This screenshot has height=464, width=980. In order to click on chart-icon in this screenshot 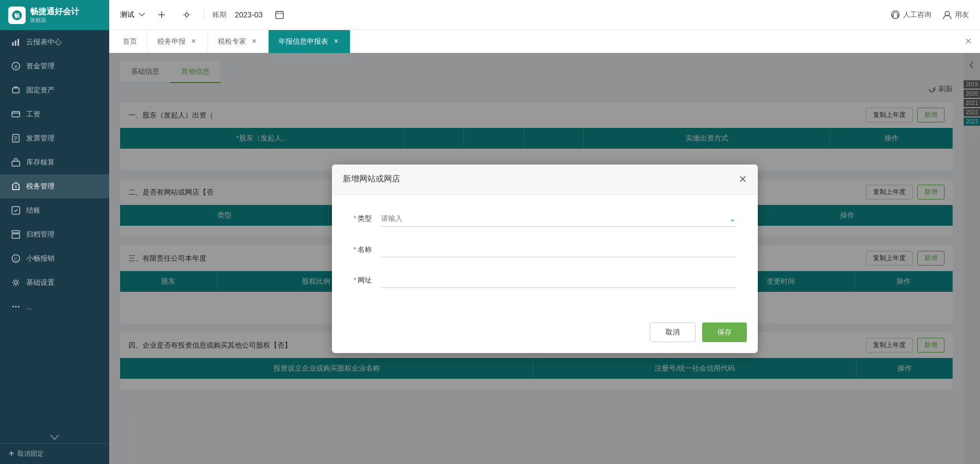, I will do `click(16, 42)`.